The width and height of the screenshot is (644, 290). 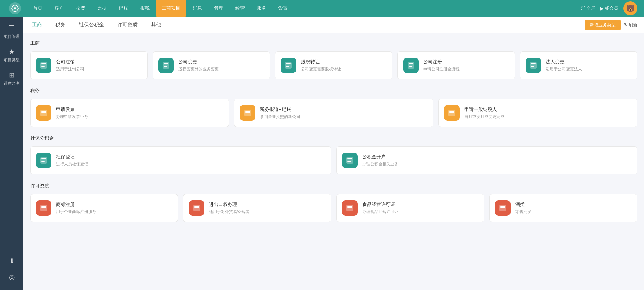 I want to click on nav-item-票据: 票据, so click(x=102, y=8).